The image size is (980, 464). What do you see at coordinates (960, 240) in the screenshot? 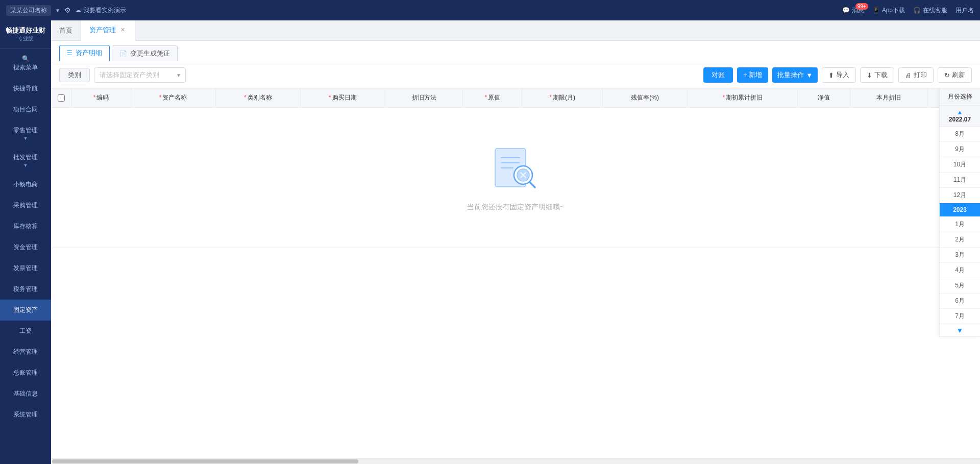
I see `month-item-2: 2月` at bounding box center [960, 240].